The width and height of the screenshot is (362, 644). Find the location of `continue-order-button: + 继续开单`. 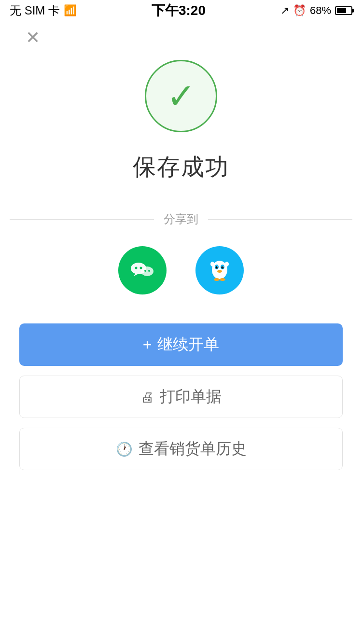

continue-order-button: + 继续开单 is located at coordinates (181, 345).